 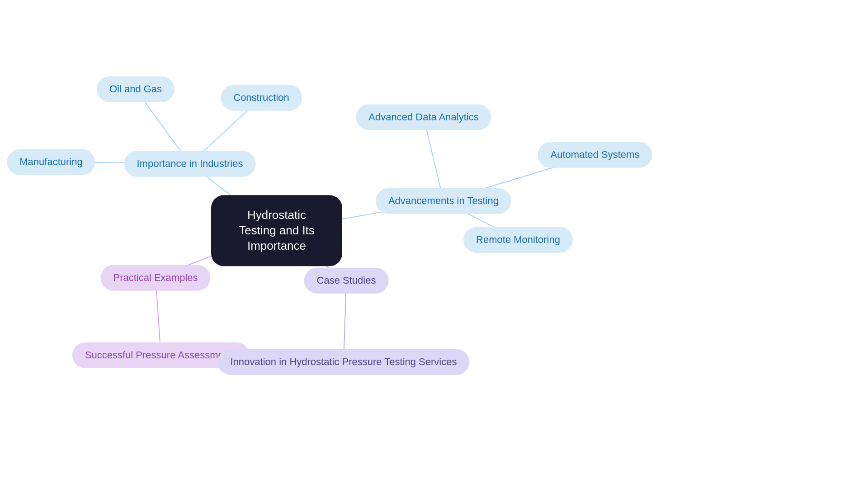 What do you see at coordinates (443, 201) in the screenshot?
I see `node-advancements_in_testing: Advancements in Testing` at bounding box center [443, 201].